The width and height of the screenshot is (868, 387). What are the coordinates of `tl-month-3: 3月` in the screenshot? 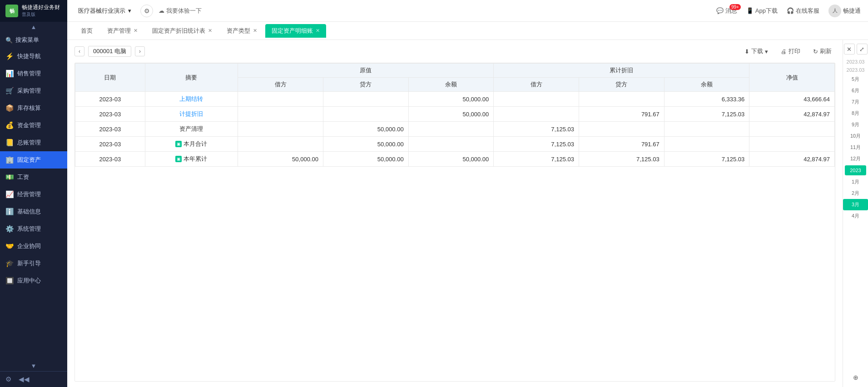 It's located at (856, 204).